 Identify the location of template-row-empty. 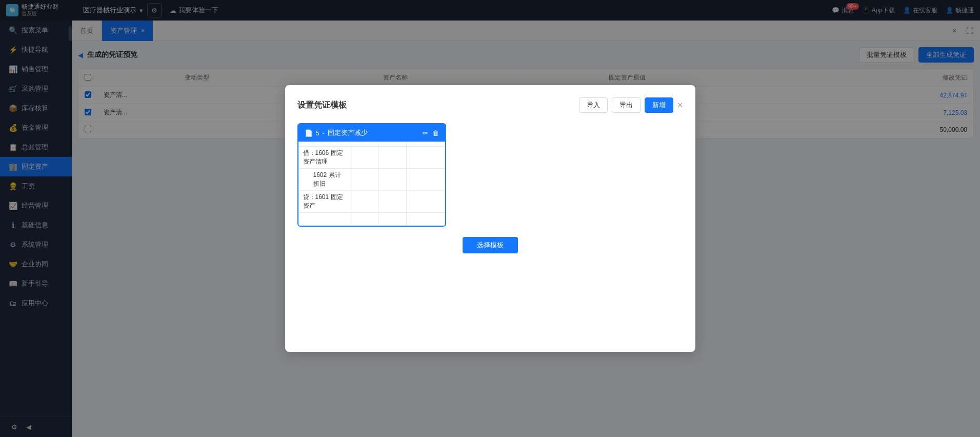
(372, 219).